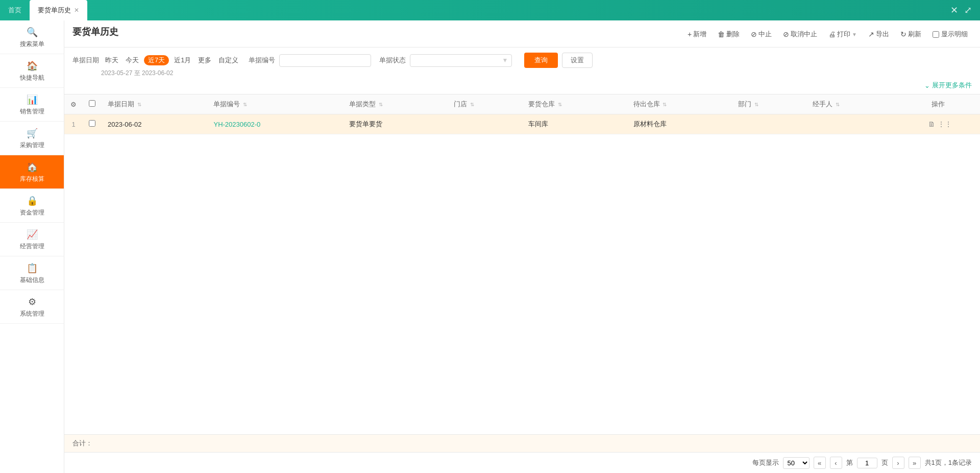  Describe the element at coordinates (205, 60) in the screenshot. I see `date-more: 更多` at that location.